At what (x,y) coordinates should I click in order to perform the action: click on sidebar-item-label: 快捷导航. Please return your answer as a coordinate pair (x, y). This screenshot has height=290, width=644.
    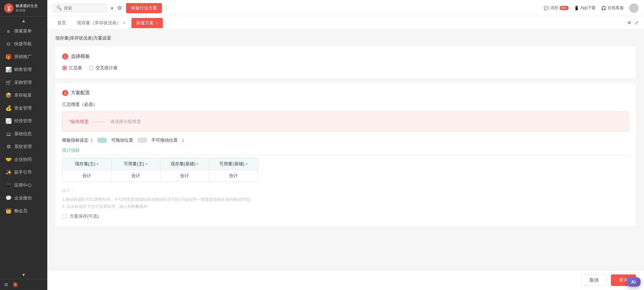
    Looking at the image, I should click on (23, 44).